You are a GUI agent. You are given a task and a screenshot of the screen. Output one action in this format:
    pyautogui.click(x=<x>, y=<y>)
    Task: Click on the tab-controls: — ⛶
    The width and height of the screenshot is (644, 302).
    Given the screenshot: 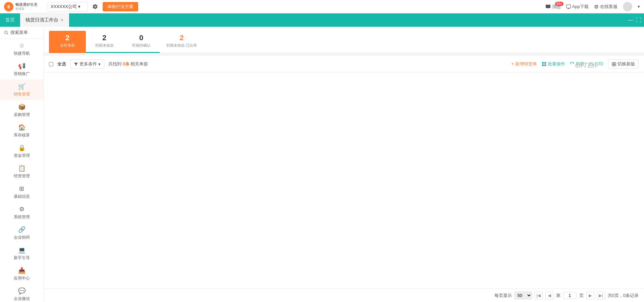 What is the action you would take?
    pyautogui.click(x=636, y=20)
    